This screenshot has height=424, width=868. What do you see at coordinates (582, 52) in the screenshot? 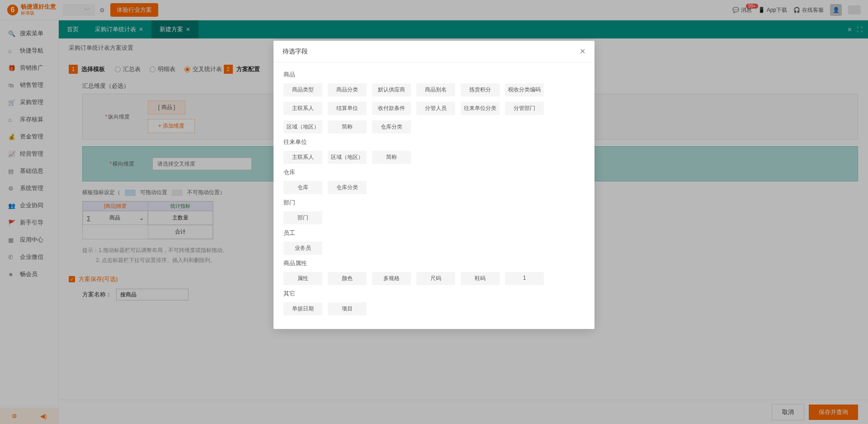
I see `close-icon: ✕` at bounding box center [582, 52].